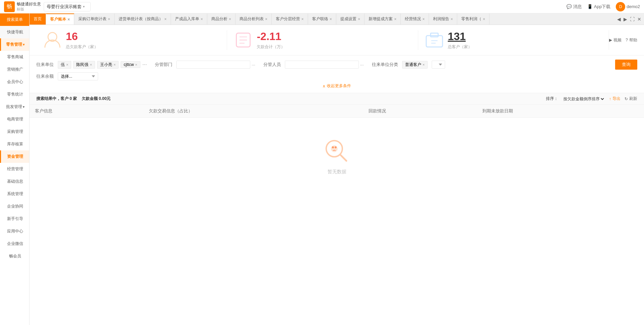 The width and height of the screenshot is (644, 325). I want to click on tab-expand-icon: ⛶, so click(632, 19).